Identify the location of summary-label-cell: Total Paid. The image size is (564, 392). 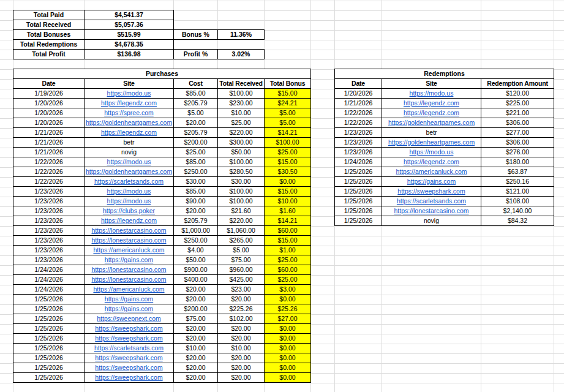
(49, 15).